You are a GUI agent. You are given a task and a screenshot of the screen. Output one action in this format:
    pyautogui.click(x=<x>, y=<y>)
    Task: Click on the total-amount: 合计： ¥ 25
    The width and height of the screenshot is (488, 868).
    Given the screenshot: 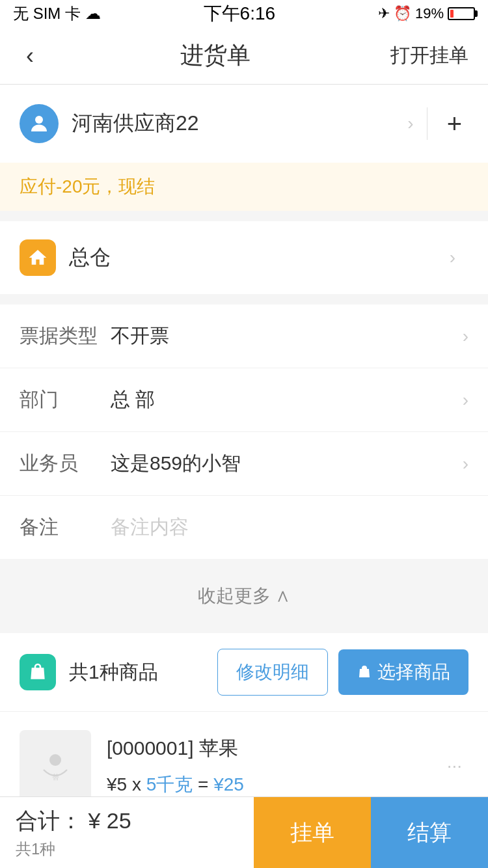 What is the action you would take?
    pyautogui.click(x=127, y=821)
    